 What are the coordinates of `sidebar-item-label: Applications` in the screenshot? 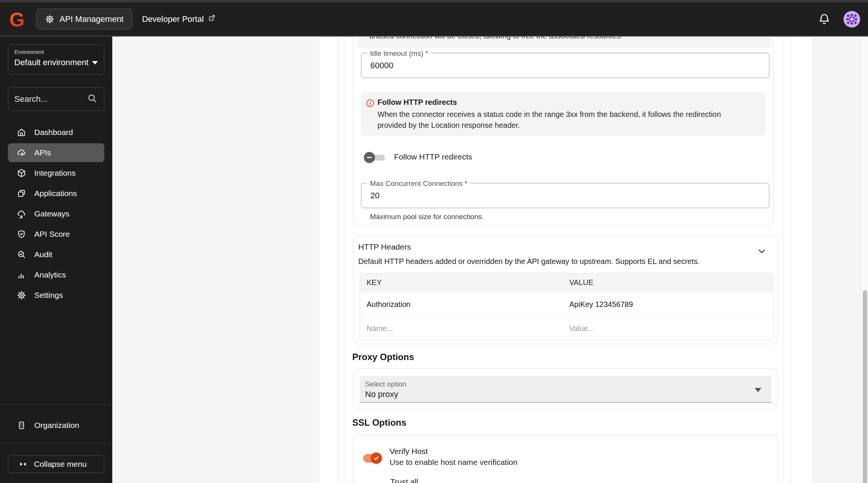 It's located at (56, 193).